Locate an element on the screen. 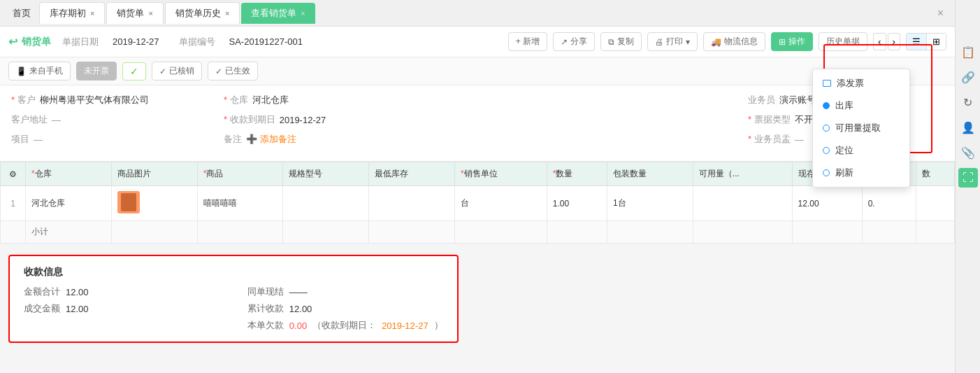 The image size is (980, 373). sidebar-expand-icon: ⛶ is located at coordinates (968, 178).